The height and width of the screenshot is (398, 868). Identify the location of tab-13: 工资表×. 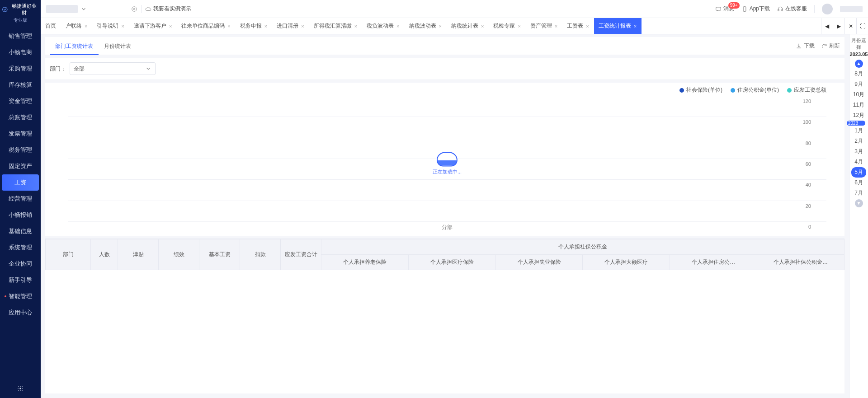
(578, 26).